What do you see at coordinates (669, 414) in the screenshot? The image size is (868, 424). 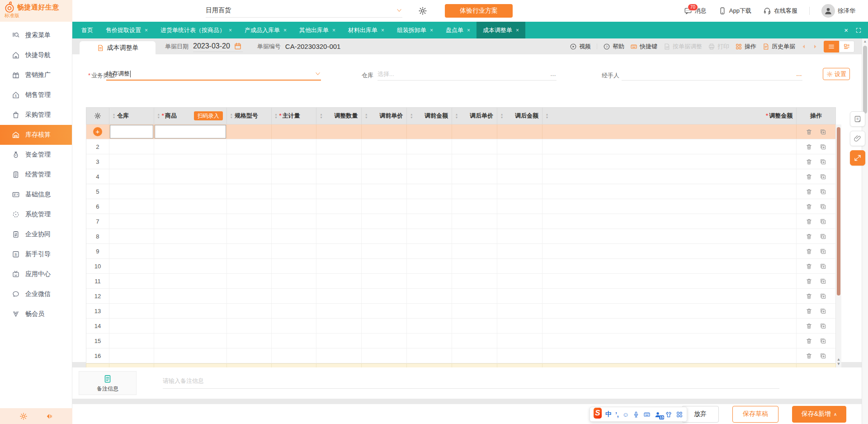 I see `ime-skin-icon` at bounding box center [669, 414].